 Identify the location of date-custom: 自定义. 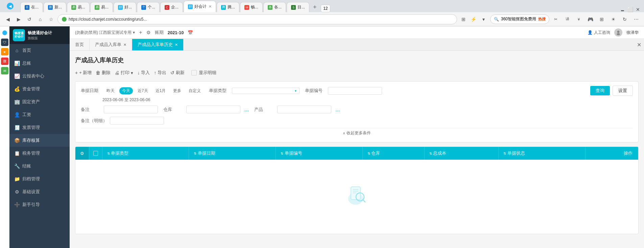
(195, 91).